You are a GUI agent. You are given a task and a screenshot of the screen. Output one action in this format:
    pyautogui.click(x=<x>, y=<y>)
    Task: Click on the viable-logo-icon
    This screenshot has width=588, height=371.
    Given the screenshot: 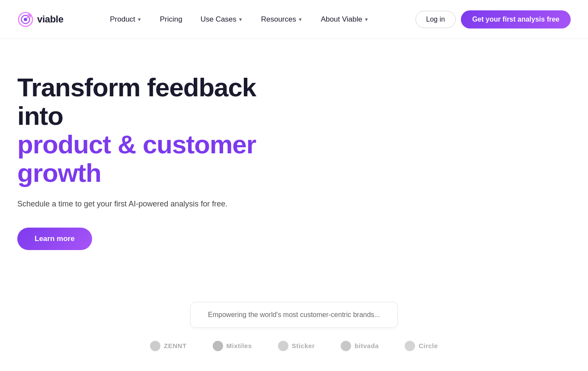 What is the action you would take?
    pyautogui.click(x=26, y=19)
    